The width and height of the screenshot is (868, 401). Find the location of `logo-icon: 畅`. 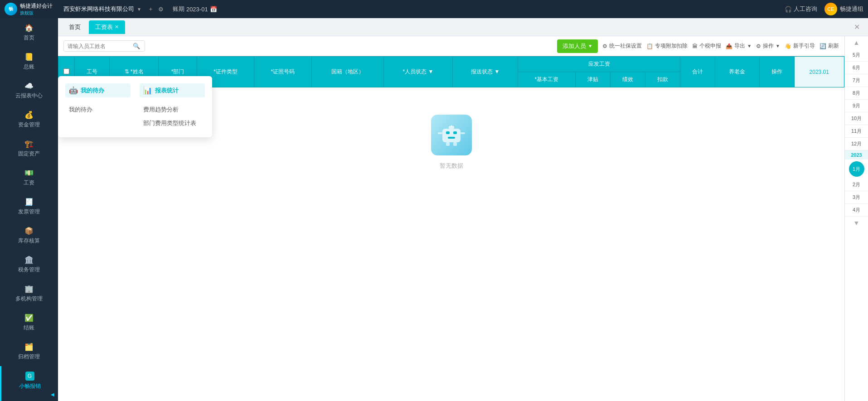

logo-icon: 畅 is located at coordinates (11, 9).